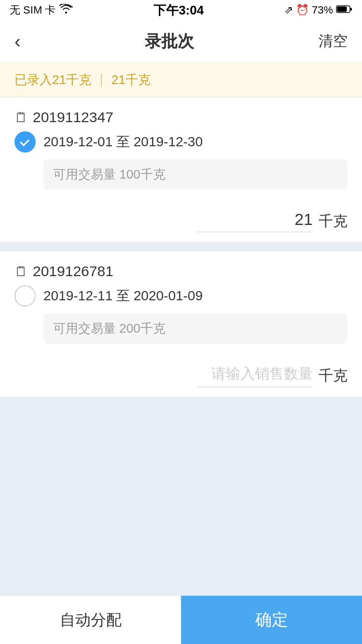 The height and width of the screenshot is (644, 362). I want to click on auto-distribute-label: 自动分配, so click(91, 620).